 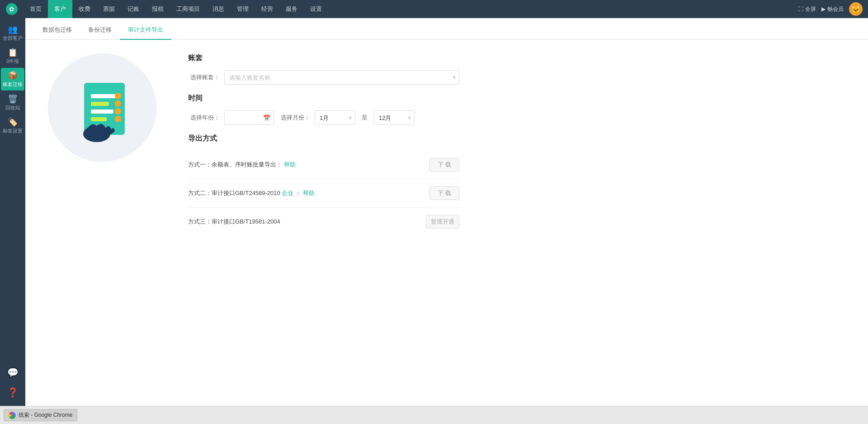 I want to click on nav-settings: 设置, so click(x=316, y=9).